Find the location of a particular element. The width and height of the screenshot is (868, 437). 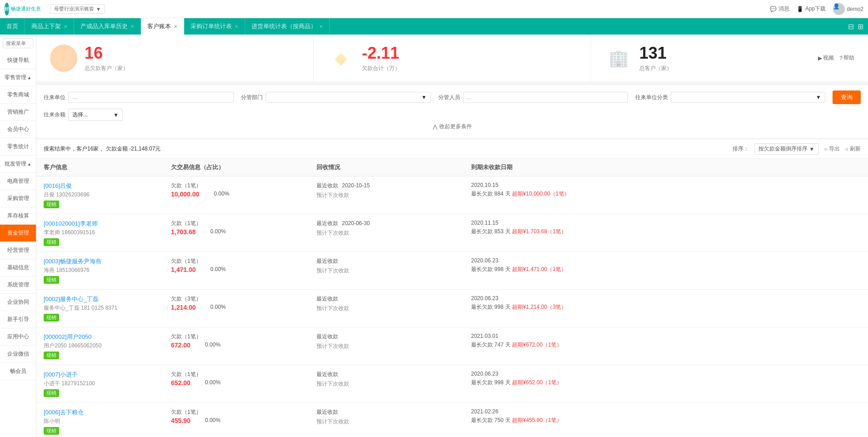

tab-products-close: ✕ is located at coordinates (65, 26).